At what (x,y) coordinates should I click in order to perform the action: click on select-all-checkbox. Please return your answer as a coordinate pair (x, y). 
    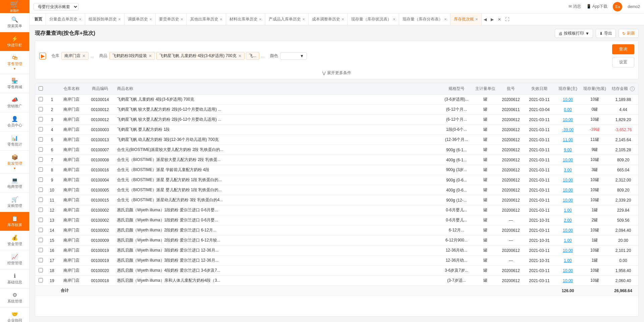
    Looking at the image, I should click on (41, 89).